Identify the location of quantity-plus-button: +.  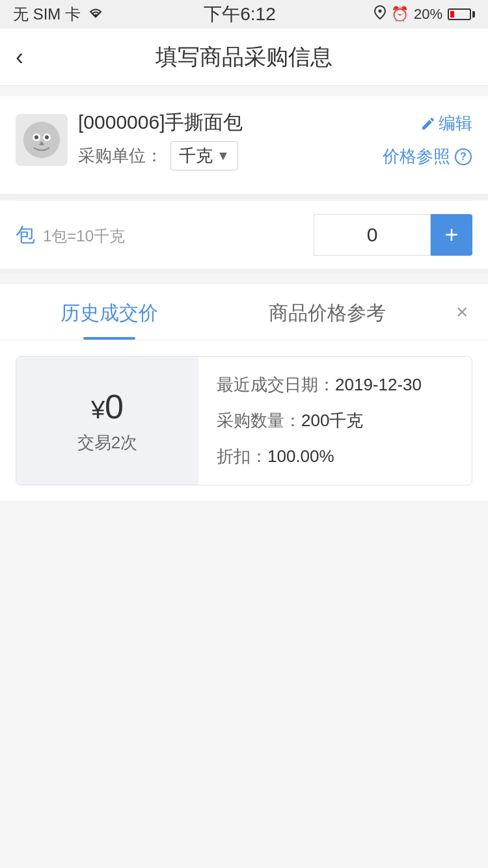
(452, 235).